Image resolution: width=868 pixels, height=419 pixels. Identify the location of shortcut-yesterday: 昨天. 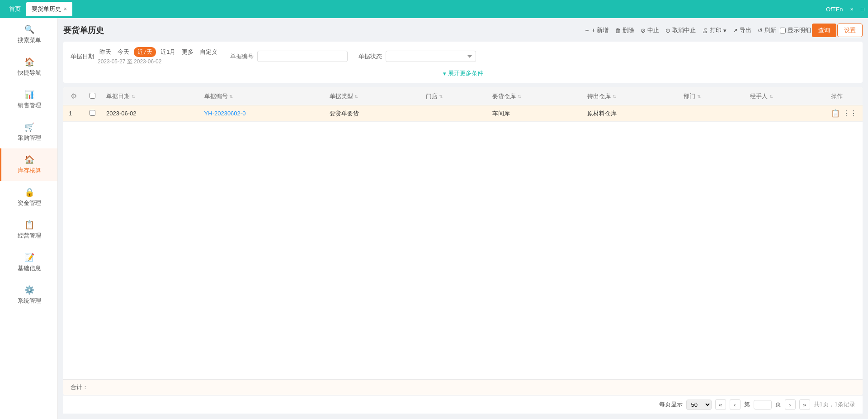
(105, 52).